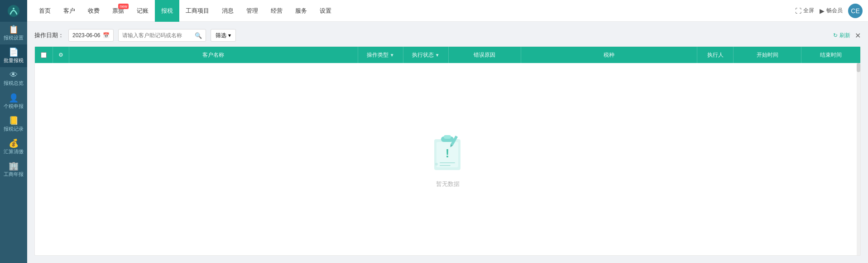 The image size is (868, 263). What do you see at coordinates (609, 55) in the screenshot?
I see `th-taxtype-label: 税种` at bounding box center [609, 55].